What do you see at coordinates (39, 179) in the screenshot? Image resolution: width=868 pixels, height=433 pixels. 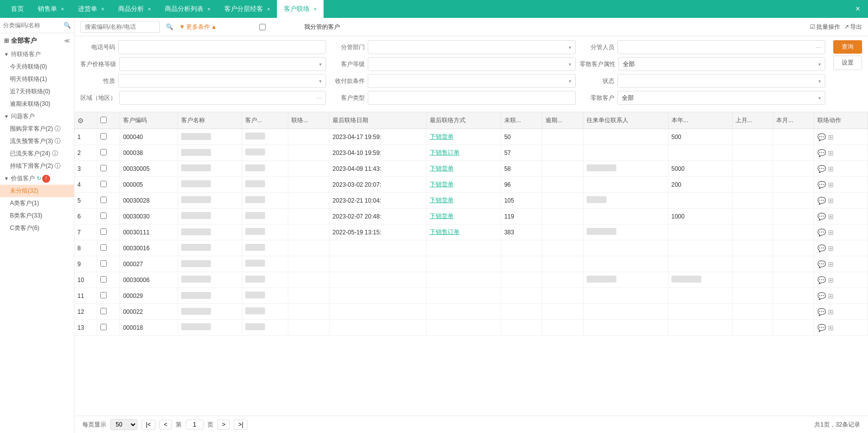 I see `value-refresh-icon: ↻` at bounding box center [39, 179].